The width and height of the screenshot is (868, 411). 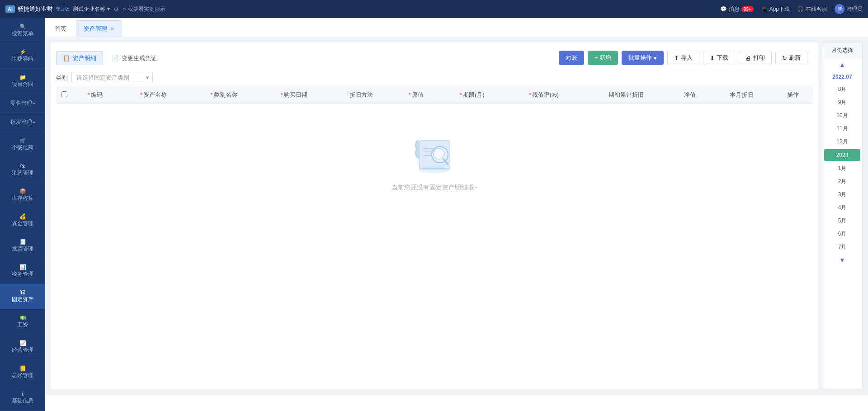 What do you see at coordinates (759, 58) in the screenshot?
I see `print-label: 打印` at bounding box center [759, 58].